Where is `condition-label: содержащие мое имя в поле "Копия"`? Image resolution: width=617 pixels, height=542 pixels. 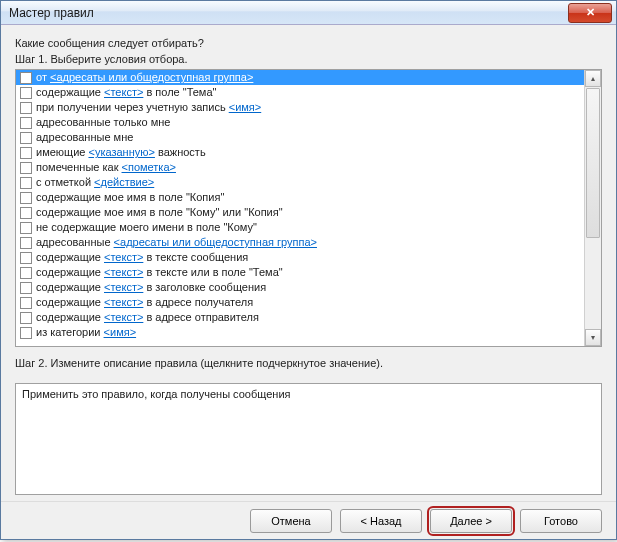 condition-label: содержащие мое имя в поле "Копия" is located at coordinates (130, 198).